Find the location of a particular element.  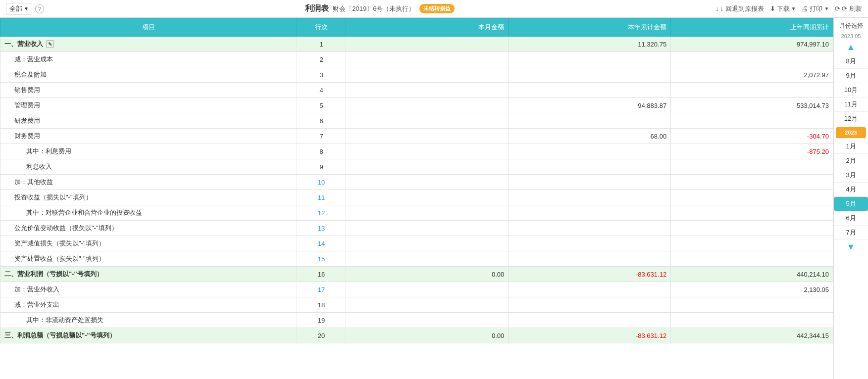

header-item: 项目 is located at coordinates (149, 28).